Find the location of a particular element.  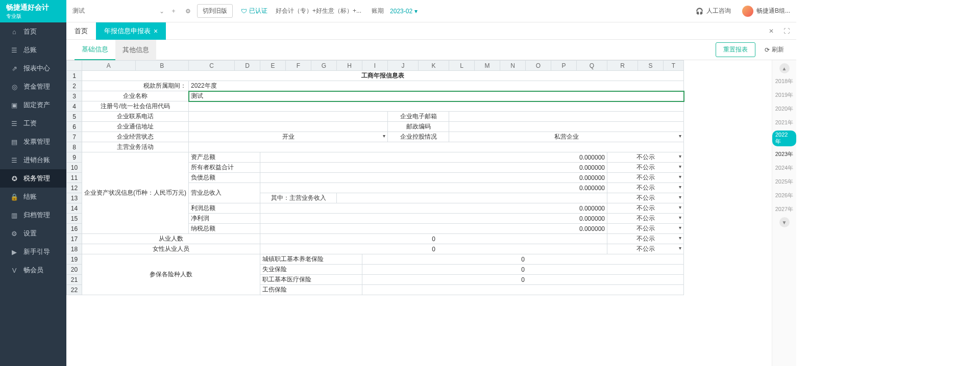

sidebar-item-ledger: ☰总账 is located at coordinates (33, 50).